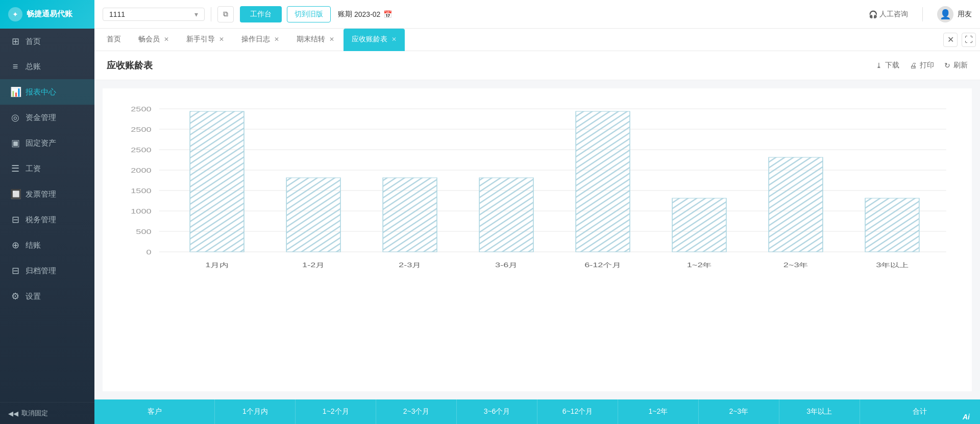 Image resolution: width=980 pixels, height=424 pixels. I want to click on tab-period_end: 期末结转✕, so click(315, 40).